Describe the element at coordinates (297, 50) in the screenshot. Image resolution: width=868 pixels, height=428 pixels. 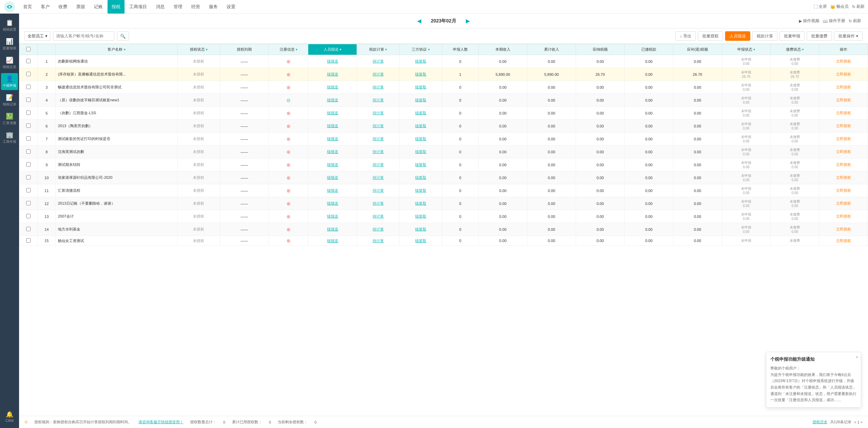
I see `reg-info-filter-icon: ▾` at that location.